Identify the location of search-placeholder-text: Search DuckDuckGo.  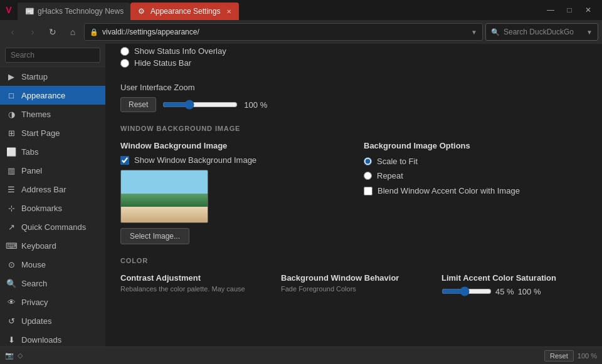
(543, 32).